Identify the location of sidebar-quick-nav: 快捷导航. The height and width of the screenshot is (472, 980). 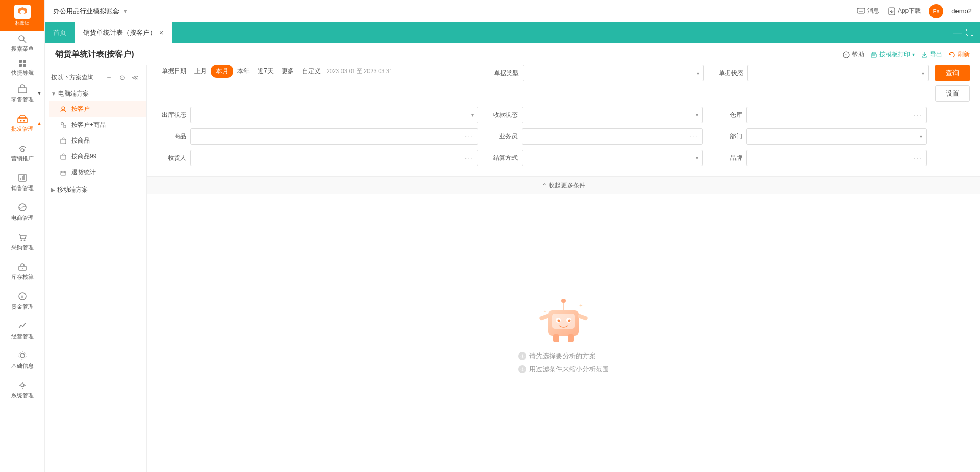
(22, 67).